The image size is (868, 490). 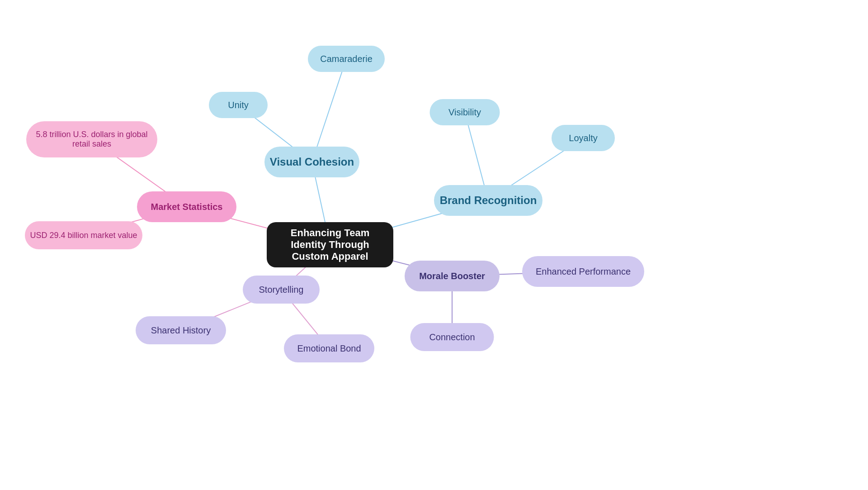 I want to click on loyalty-node: Loyalty, so click(x=583, y=138).